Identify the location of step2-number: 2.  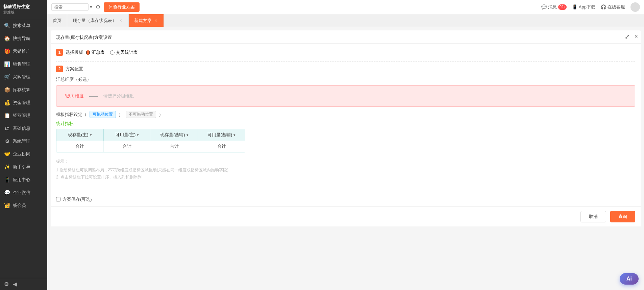
(59, 69).